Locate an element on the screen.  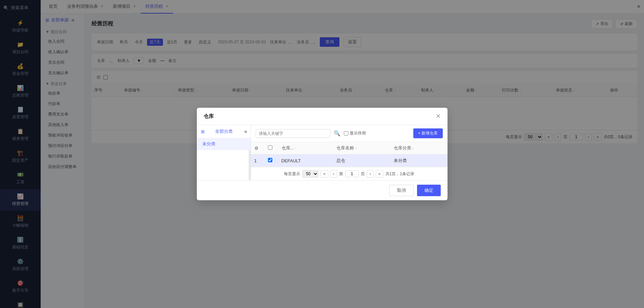
modal-left-unclassified: 未分类 is located at coordinates (224, 144).